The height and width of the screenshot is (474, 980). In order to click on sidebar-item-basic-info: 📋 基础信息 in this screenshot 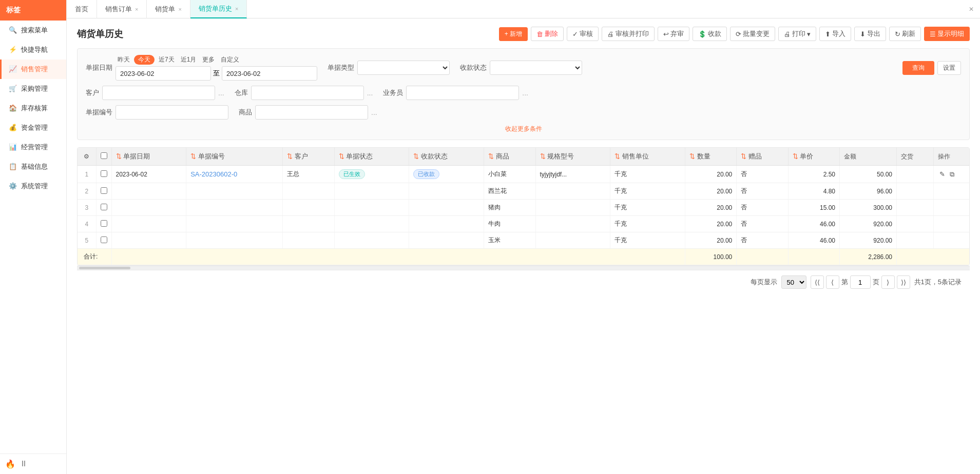, I will do `click(33, 167)`.